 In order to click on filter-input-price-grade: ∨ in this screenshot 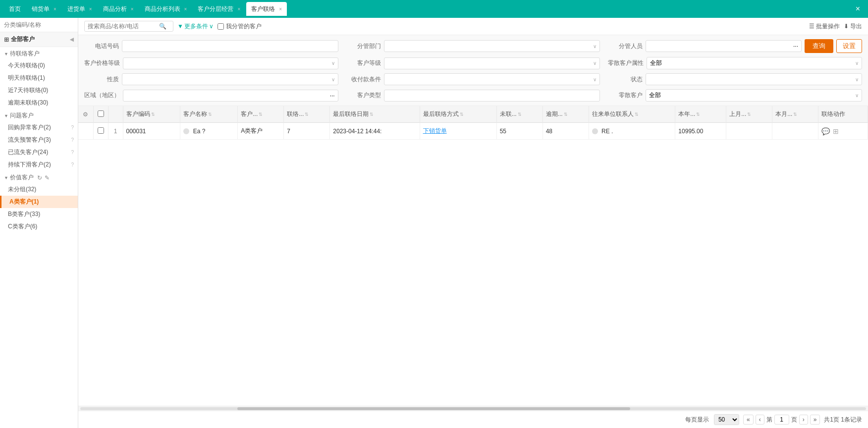, I will do `click(231, 63)`.